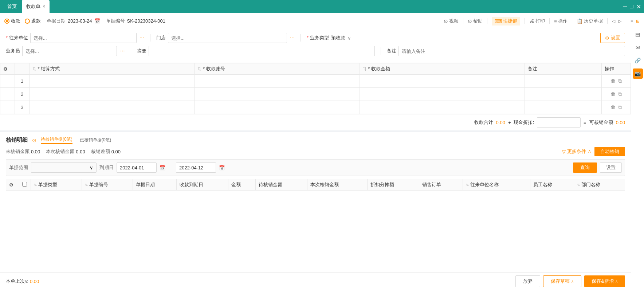 This screenshot has width=644, height=290. What do you see at coordinates (559, 122) in the screenshot?
I see `discount-input` at bounding box center [559, 122].